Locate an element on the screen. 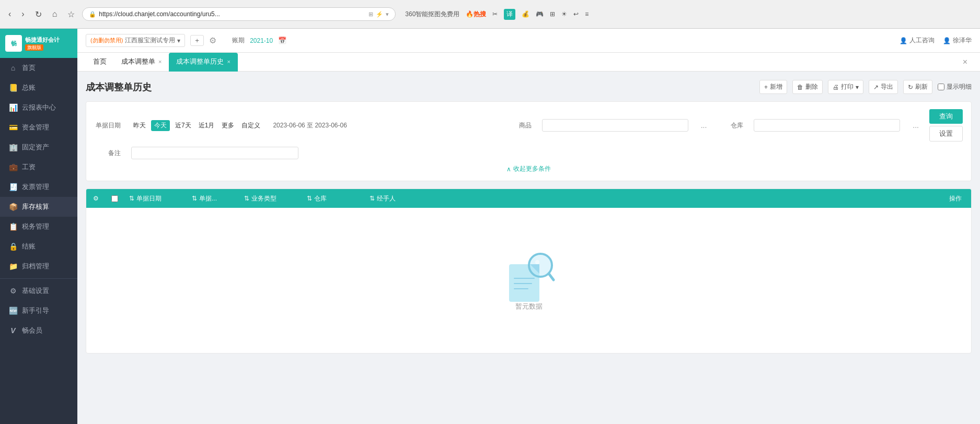  sidebar-item-member: V 畅会员 is located at coordinates (39, 331).